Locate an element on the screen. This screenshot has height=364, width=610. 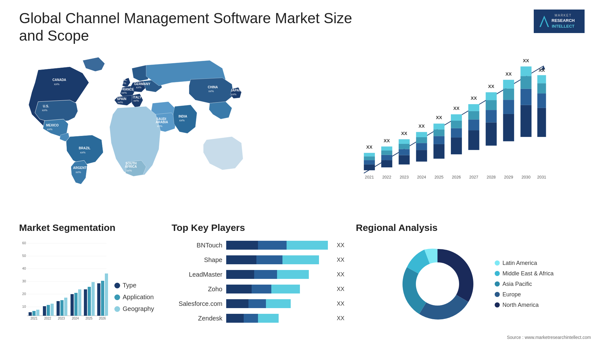
svg-text: 2021 is located at coordinates (369, 177).